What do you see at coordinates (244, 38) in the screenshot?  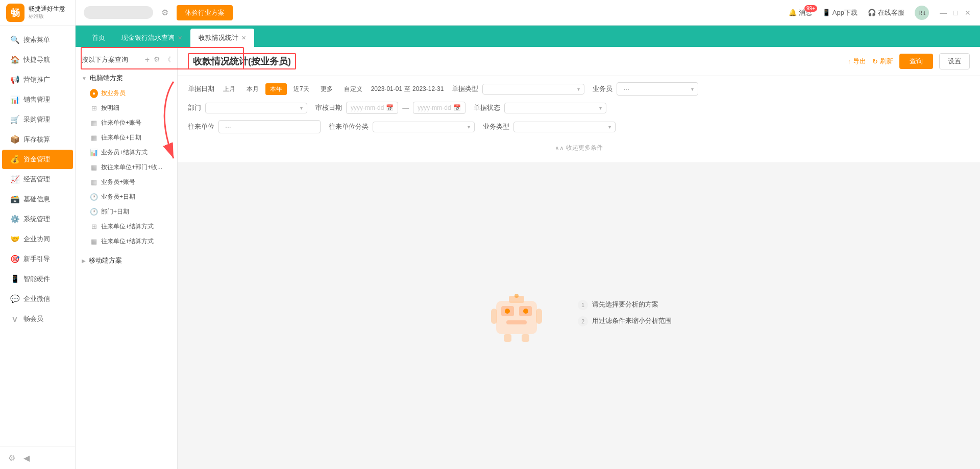 I see `tab-collection-close: ✕` at bounding box center [244, 38].